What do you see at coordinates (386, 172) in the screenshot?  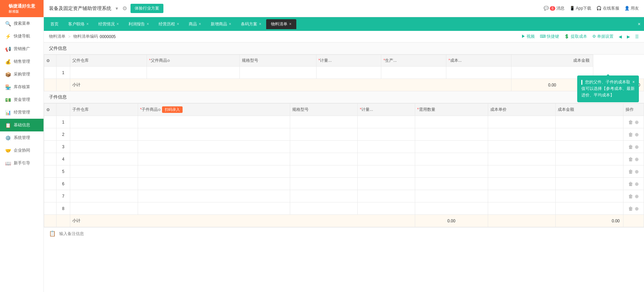 I see `child-row5-measure` at bounding box center [386, 172].